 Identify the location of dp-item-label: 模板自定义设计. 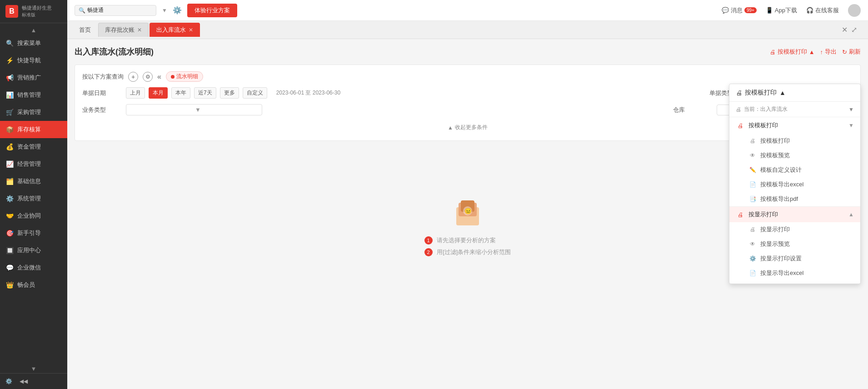
(781, 170).